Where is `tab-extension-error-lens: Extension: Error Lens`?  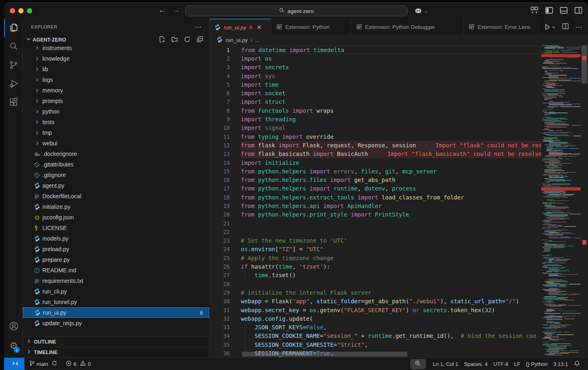 tab-extension-error-lens: Extension: Error Lens is located at coordinates (501, 27).